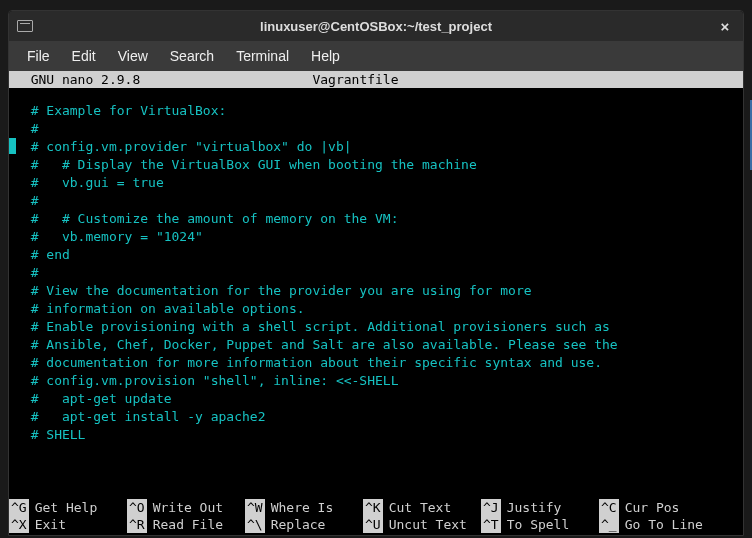 The height and width of the screenshot is (538, 752). What do you see at coordinates (491, 508) in the screenshot?
I see `shortcut-key: ^J` at bounding box center [491, 508].